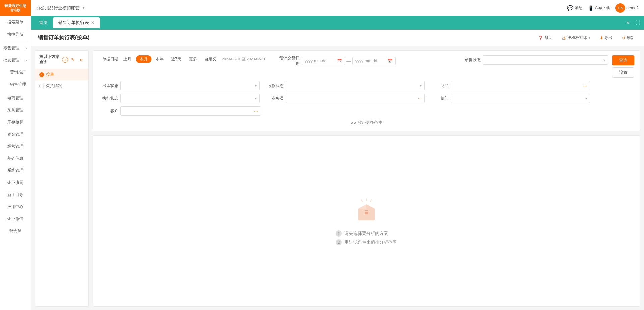 The width and height of the screenshot is (644, 310). Describe the element at coordinates (621, 8) in the screenshot. I see `user-avatar-text: Ea` at that location.